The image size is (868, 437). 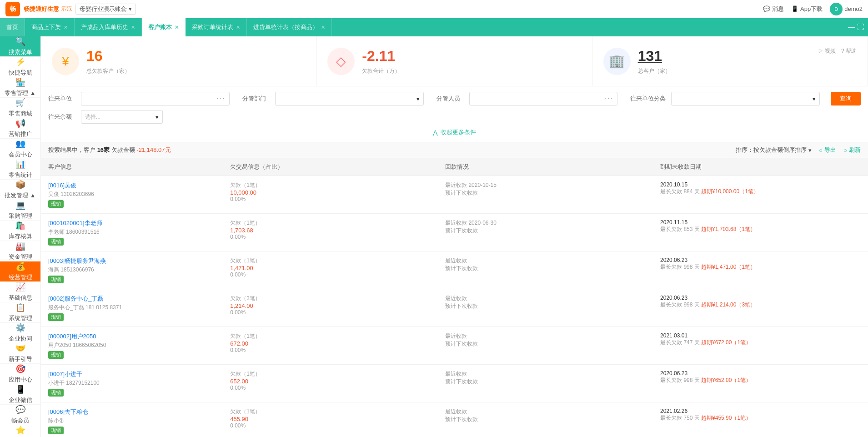 I want to click on collapse-icon: ⋀, so click(x=436, y=133).